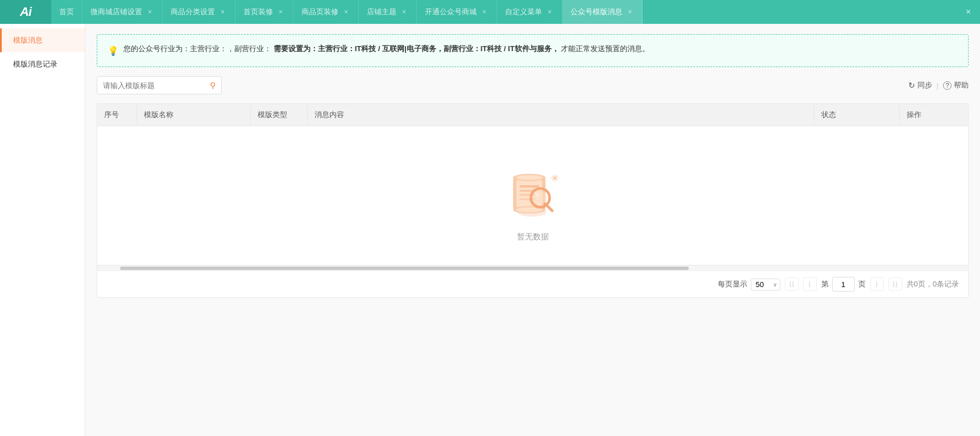 The image size is (980, 436). What do you see at coordinates (26, 12) in the screenshot?
I see `logo: Ai` at bounding box center [26, 12].